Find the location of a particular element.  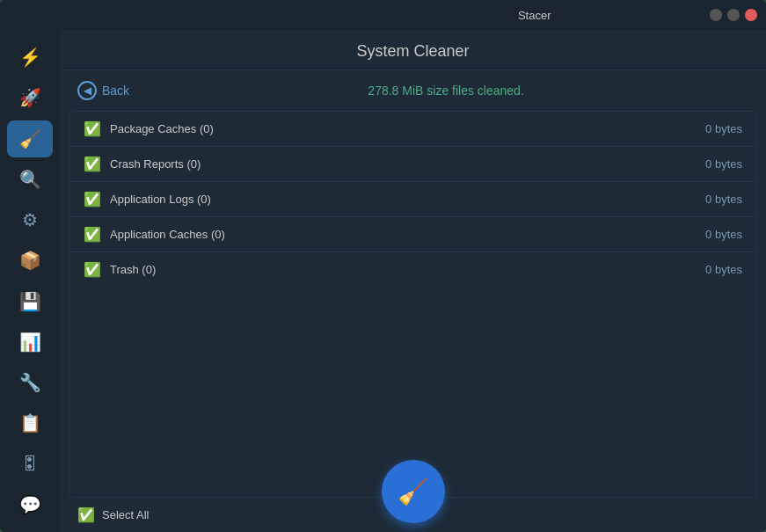

row-label: Crash Reports (0) is located at coordinates (408, 164).